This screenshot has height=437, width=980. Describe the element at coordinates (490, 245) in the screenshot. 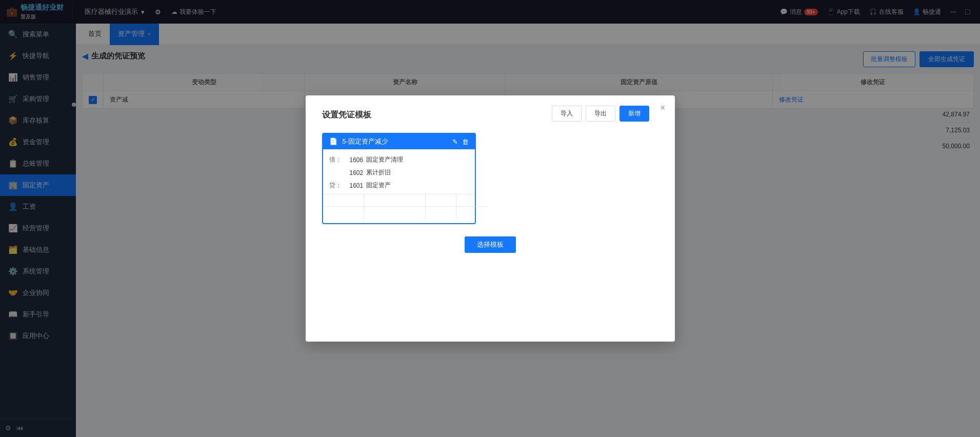

I see `select-template-btn: 选择模板` at that location.